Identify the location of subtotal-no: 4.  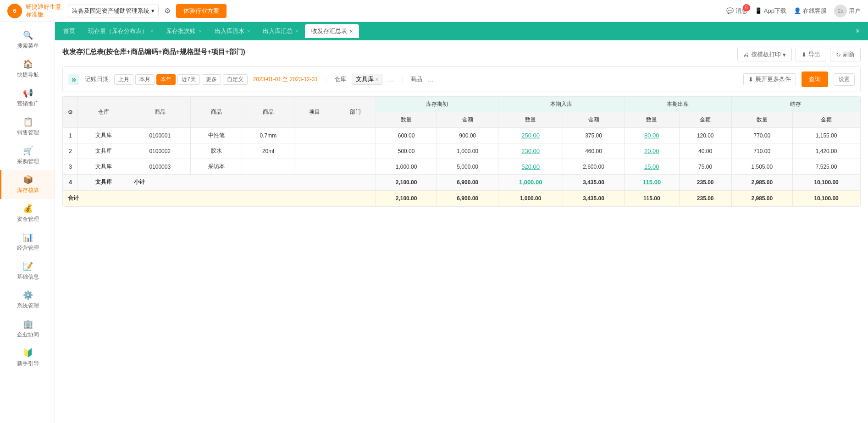
(71, 182).